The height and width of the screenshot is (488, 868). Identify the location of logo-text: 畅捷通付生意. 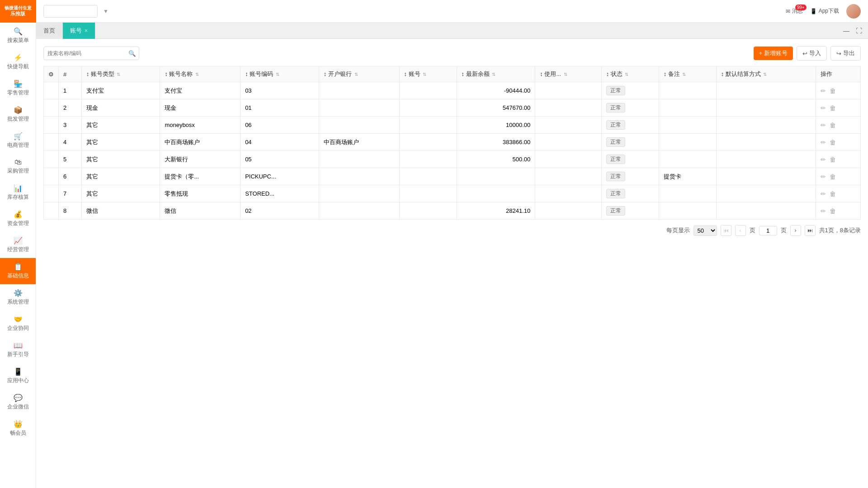
(18, 8).